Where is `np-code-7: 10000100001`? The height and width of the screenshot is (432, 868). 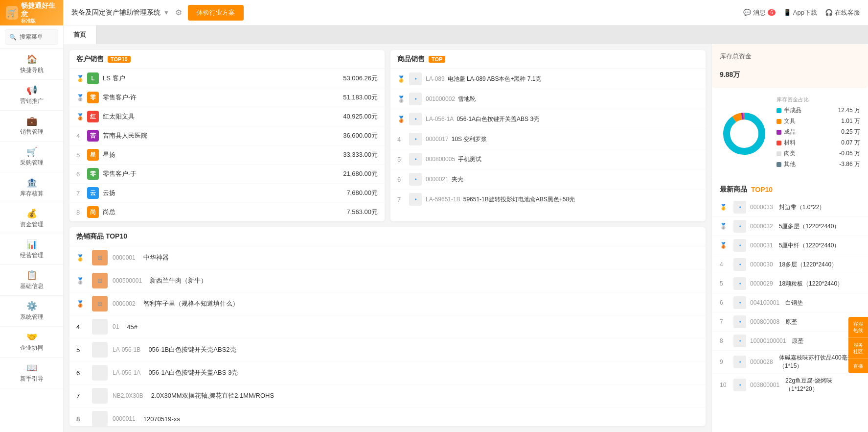
np-code-7: 10000100001 is located at coordinates (768, 341).